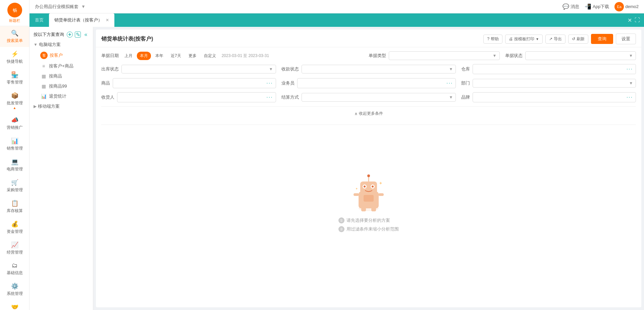 This screenshot has width=644, height=310. What do you see at coordinates (369, 113) in the screenshot?
I see `collapse-row: ∧ 收起更多条件` at bounding box center [369, 113].